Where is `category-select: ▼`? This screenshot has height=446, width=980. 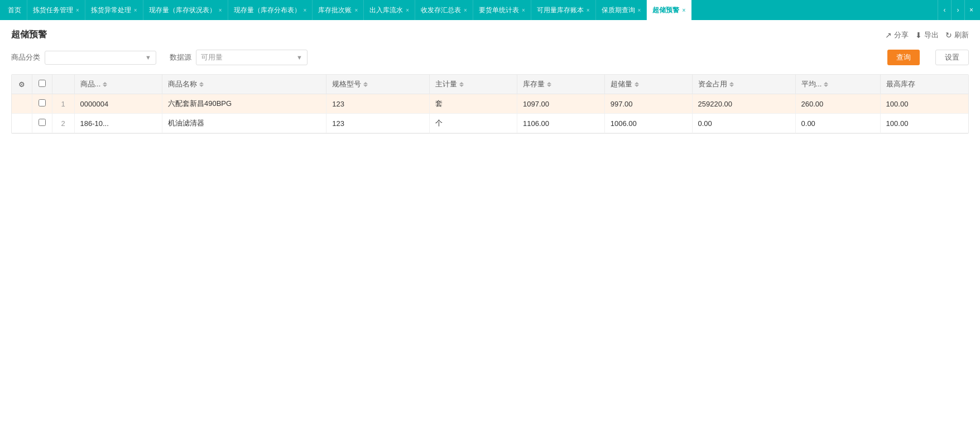 category-select: ▼ is located at coordinates (100, 58).